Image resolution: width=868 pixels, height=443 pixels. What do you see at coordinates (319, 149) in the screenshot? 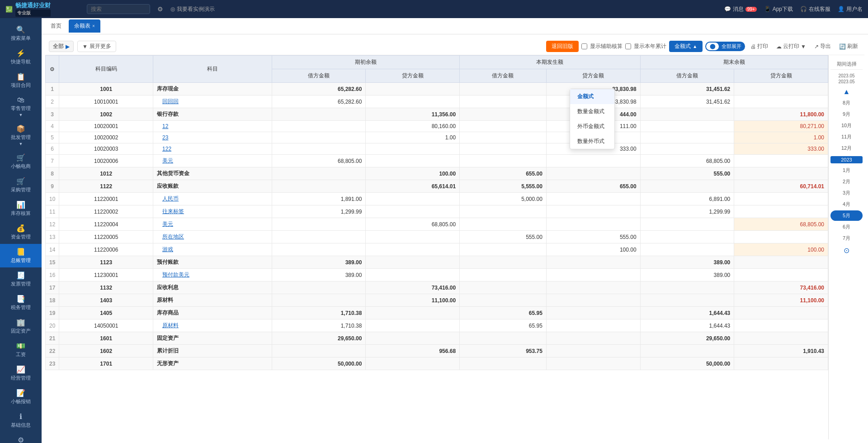
I see `opening-debit-cell` at bounding box center [319, 149].